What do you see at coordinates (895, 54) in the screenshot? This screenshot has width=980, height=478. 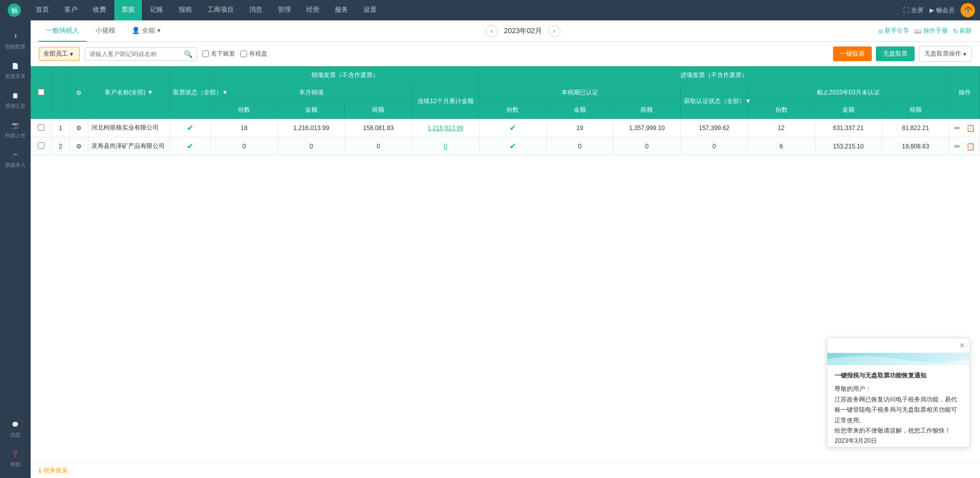 I see `wupan-qupiao-button: 无盘取票` at bounding box center [895, 54].